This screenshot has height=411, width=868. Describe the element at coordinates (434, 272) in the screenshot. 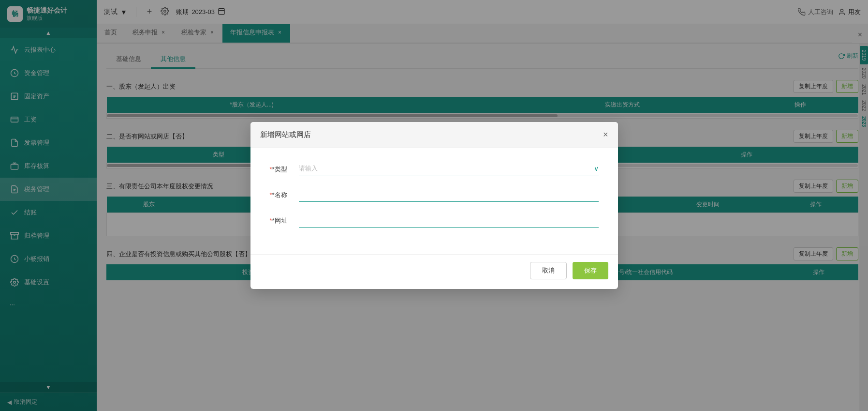

I see `modal-footer: 取消 保存` at that location.